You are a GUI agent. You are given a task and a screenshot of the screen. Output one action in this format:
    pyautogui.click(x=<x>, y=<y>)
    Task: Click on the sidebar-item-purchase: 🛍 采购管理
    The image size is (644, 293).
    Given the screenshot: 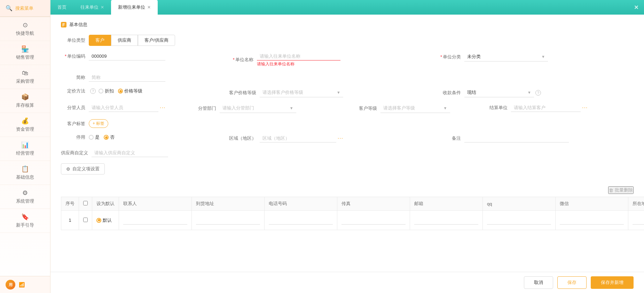 What is the action you would take?
    pyautogui.click(x=25, y=77)
    